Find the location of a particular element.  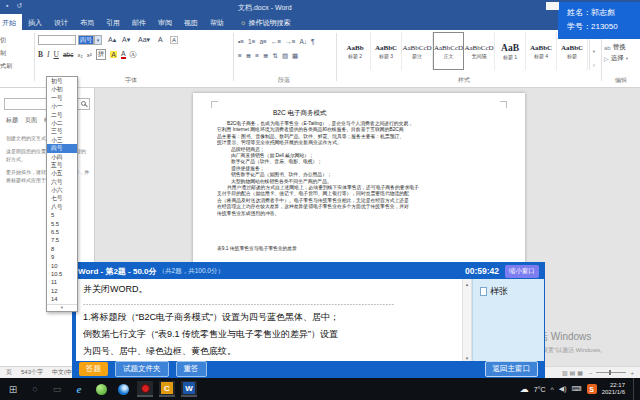

justify-button: ≣ is located at coordinates (266, 56).